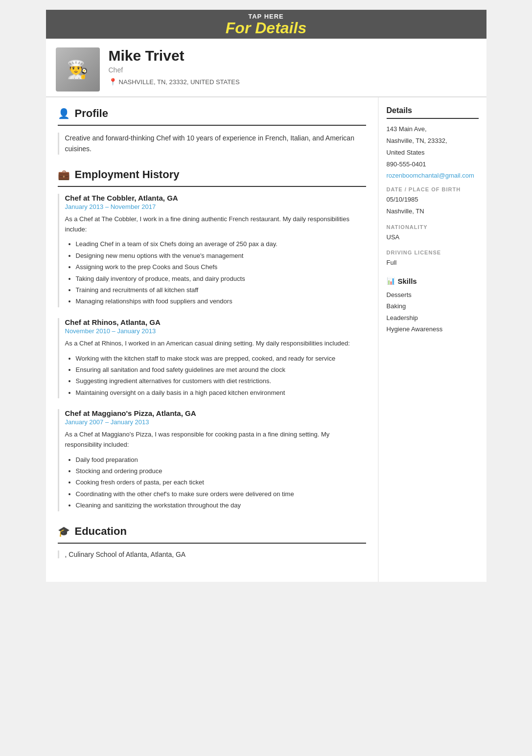 This screenshot has width=532, height=756. Describe the element at coordinates (433, 220) in the screenshot. I see `right-column: Details 143 Main Ave, Nashville, TN, 233…` at that location.